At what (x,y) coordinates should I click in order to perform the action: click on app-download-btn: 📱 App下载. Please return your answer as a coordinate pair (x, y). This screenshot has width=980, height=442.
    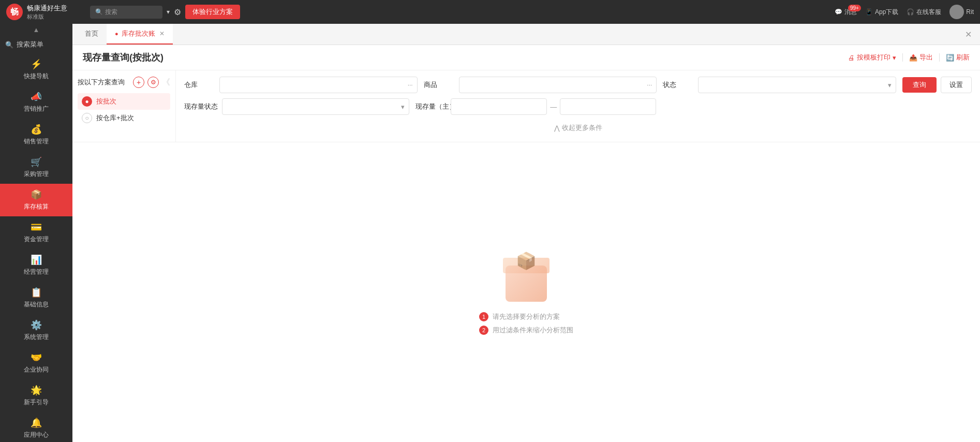
    Looking at the image, I should click on (882, 12).